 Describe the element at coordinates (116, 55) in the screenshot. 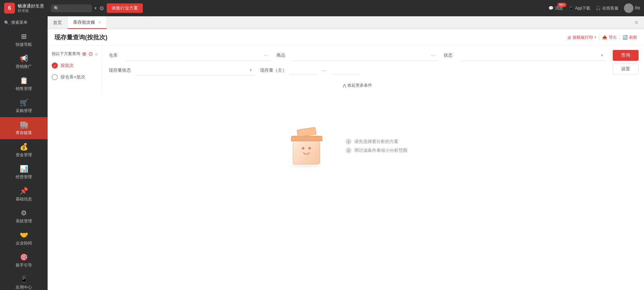

I see `warehouse-label: 仓库` at that location.